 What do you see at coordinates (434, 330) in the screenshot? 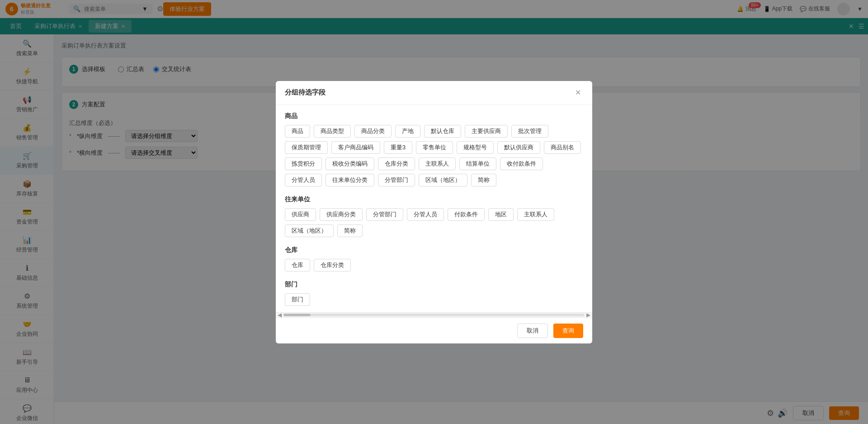
I see `modal-footer: 取消 查询` at bounding box center [434, 330].